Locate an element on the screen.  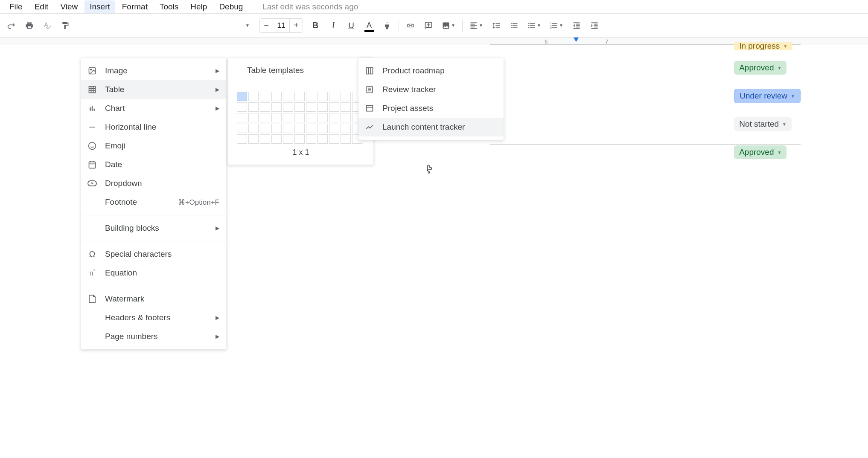
paint-format-icon is located at coordinates (65, 26).